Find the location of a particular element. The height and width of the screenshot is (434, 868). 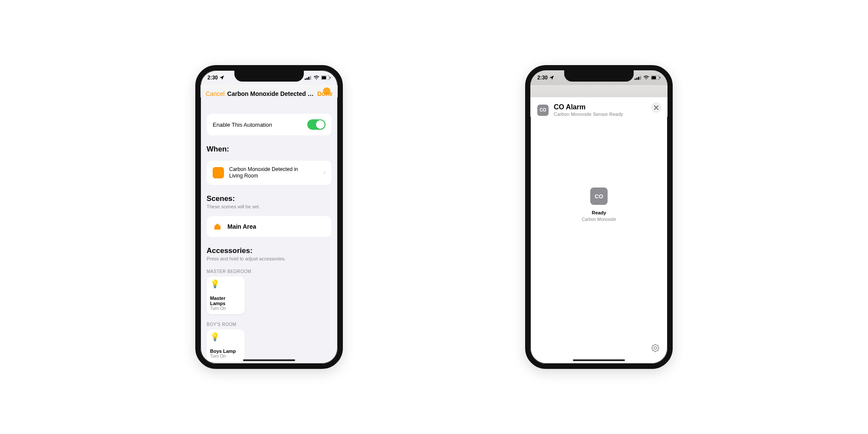

sensor-ready-label: Ready is located at coordinates (599, 213).